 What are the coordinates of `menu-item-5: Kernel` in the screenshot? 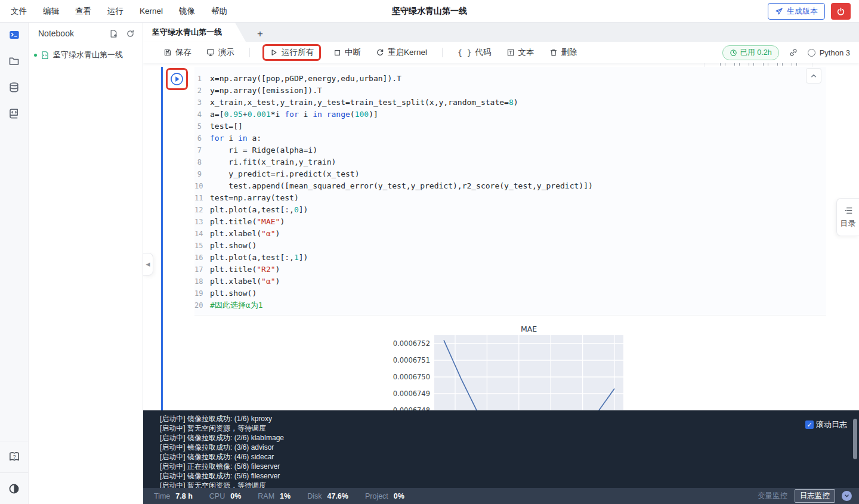 It's located at (152, 11).